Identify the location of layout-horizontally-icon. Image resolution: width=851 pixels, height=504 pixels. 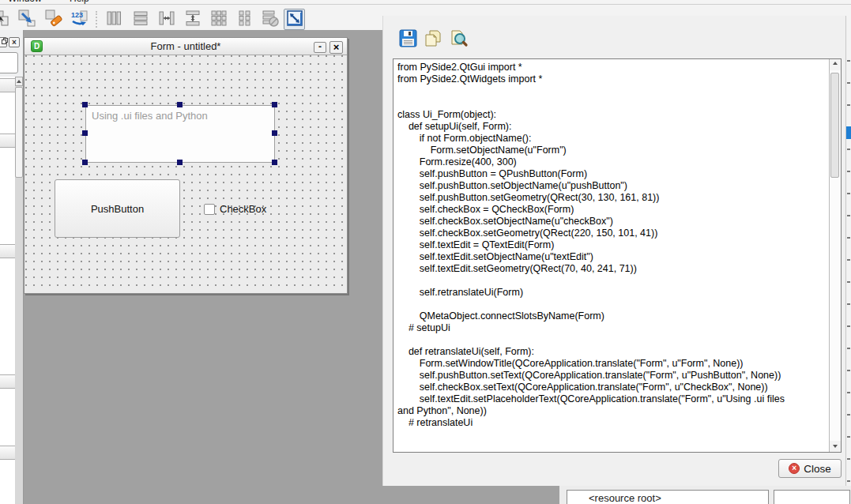
(114, 20).